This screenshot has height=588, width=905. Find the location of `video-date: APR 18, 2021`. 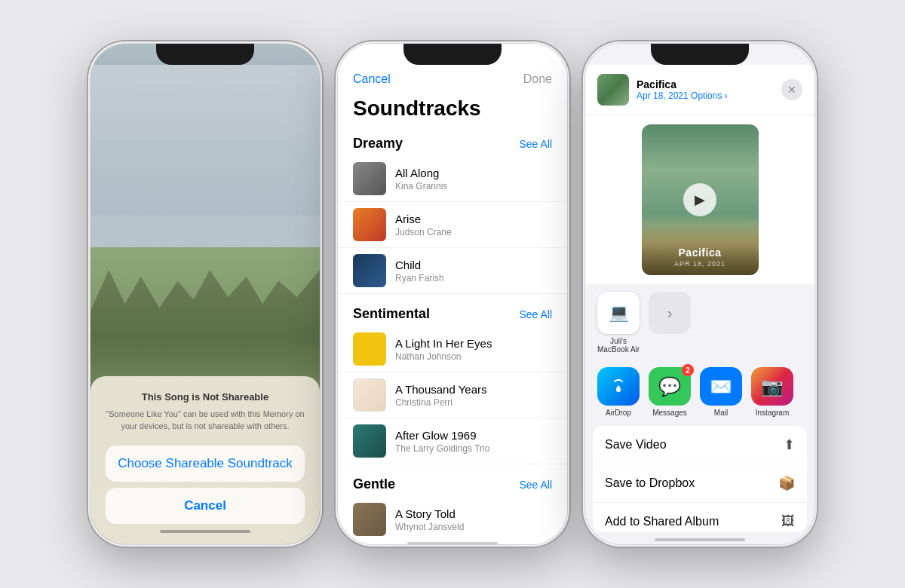

video-date: APR 18, 2021 is located at coordinates (700, 264).